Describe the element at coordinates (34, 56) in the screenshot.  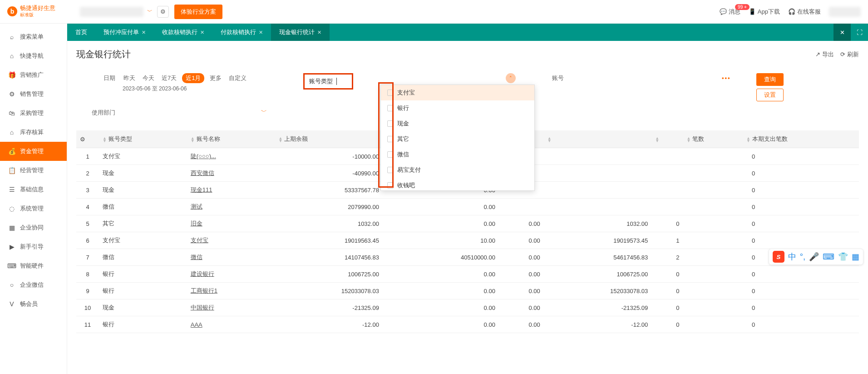
I see `sidebar-item: ⌂快捷导航` at that location.